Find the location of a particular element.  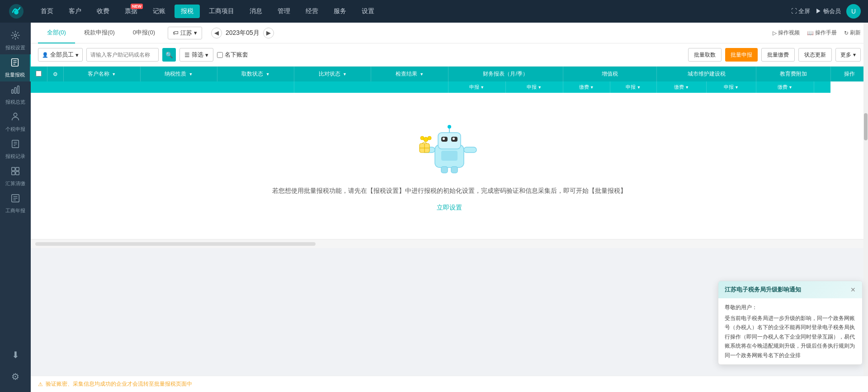

sidebar-item-clearance: 汇算清缴 is located at coordinates (15, 177).